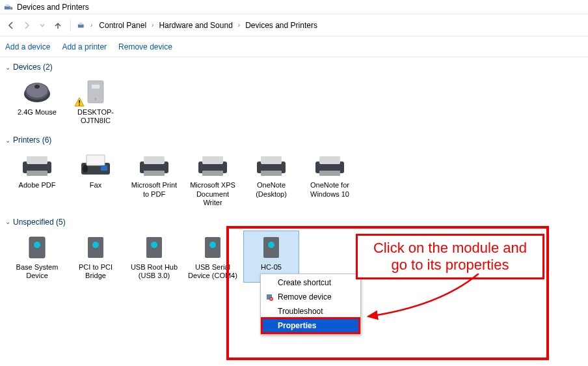  I want to click on warning-icon: !, so click(79, 102).